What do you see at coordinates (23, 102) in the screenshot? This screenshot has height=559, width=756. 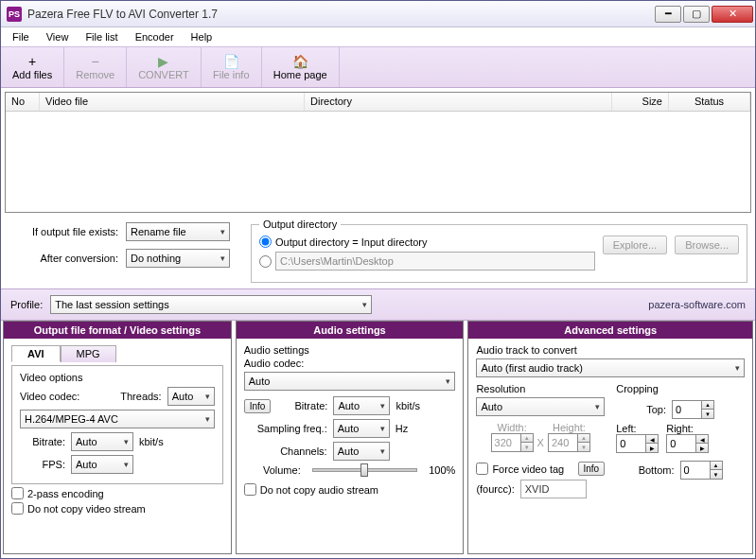 I see `col-no: No` at bounding box center [23, 102].